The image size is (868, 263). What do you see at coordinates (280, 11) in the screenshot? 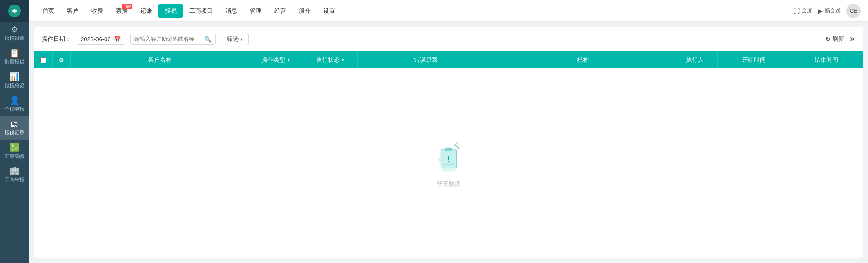
I see `nav-finance: 经营` at bounding box center [280, 11].